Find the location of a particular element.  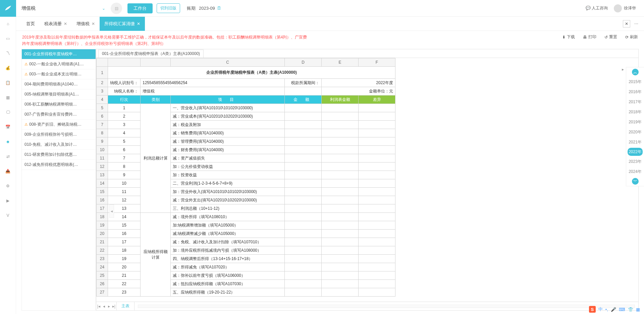

year-option: 2024年 is located at coordinates (635, 172).